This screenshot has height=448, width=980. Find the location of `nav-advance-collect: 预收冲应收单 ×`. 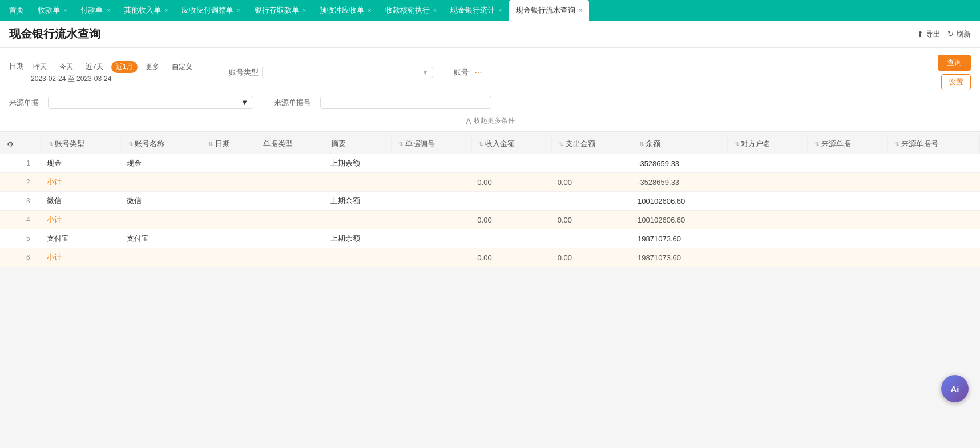

nav-advance-collect: 预收冲应收单 × is located at coordinates (345, 10).